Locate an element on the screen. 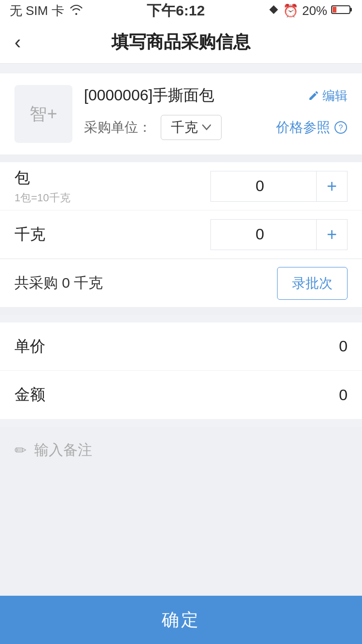 The image size is (362, 644). pencil-icon: ✏ is located at coordinates (20, 450).